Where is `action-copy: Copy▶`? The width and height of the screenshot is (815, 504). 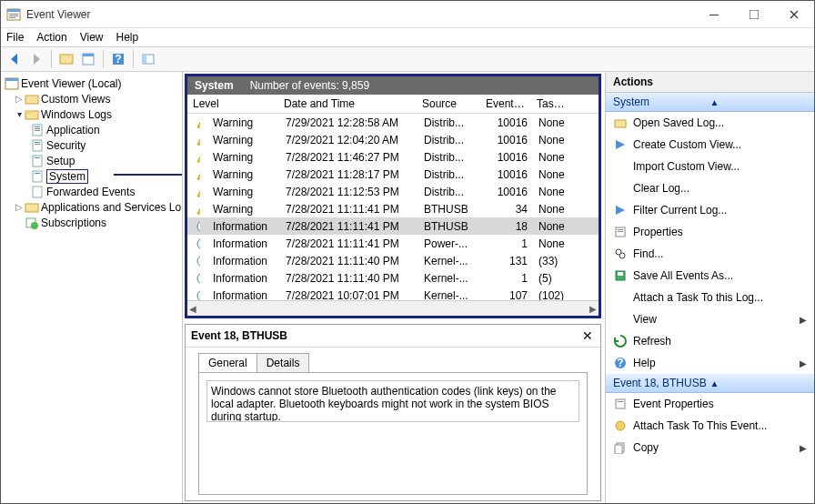
action-copy: Copy▶ is located at coordinates (709, 448).